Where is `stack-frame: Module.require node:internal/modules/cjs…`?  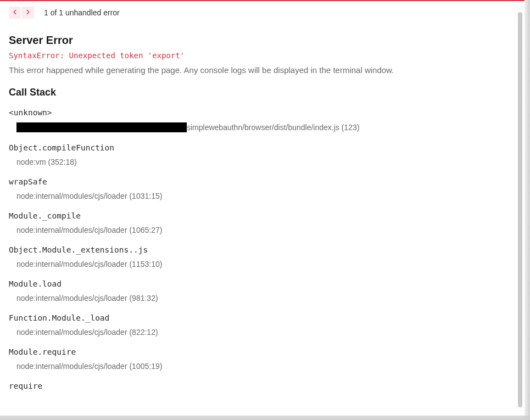 stack-frame: Module.require node:internal/modules/cjs… is located at coordinates (263, 359).